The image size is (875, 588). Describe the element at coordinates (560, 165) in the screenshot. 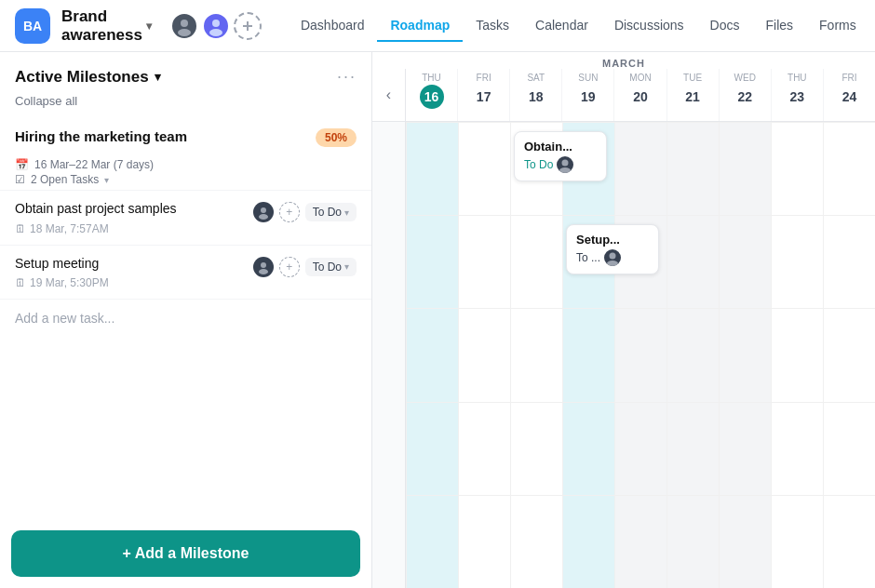

I see `cal-card-status: To Do` at that location.